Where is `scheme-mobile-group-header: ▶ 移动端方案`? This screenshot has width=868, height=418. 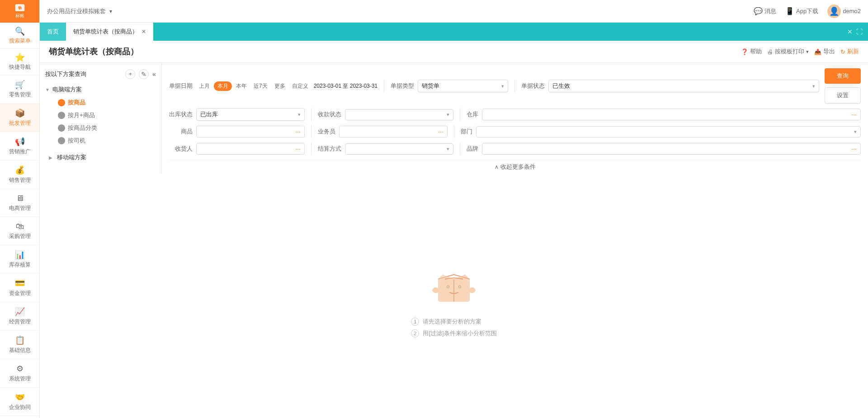 scheme-mobile-group-header: ▶ 移动端方案 is located at coordinates (100, 157).